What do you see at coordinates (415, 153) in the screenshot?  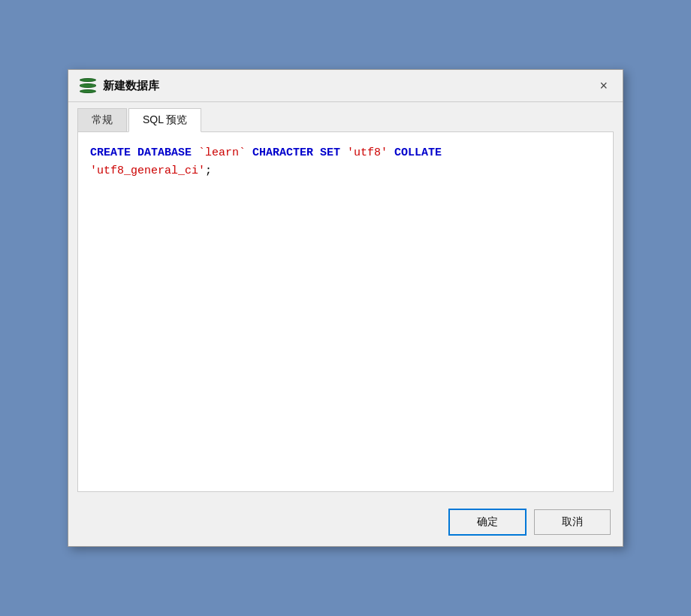 I see `keyword-collate: COLLATE` at bounding box center [415, 153].